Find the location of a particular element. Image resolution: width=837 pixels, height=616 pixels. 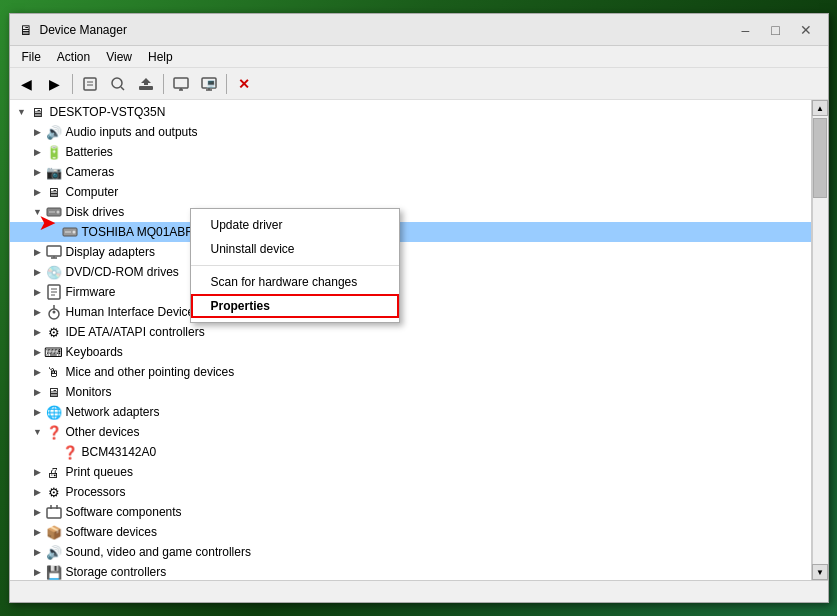

tree-item-dvd: ▶ 💿 DVD/CD-ROM drives is located at coordinates (410, 272).